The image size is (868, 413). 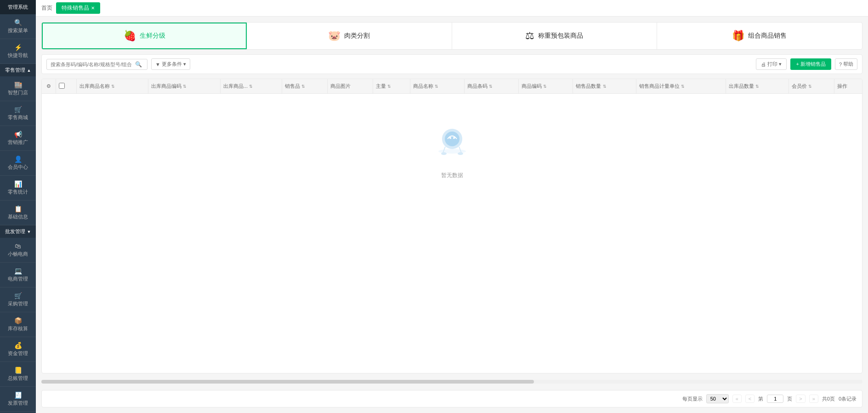 What do you see at coordinates (848, 86) in the screenshot?
I see `th-action: 操作` at bounding box center [848, 86].